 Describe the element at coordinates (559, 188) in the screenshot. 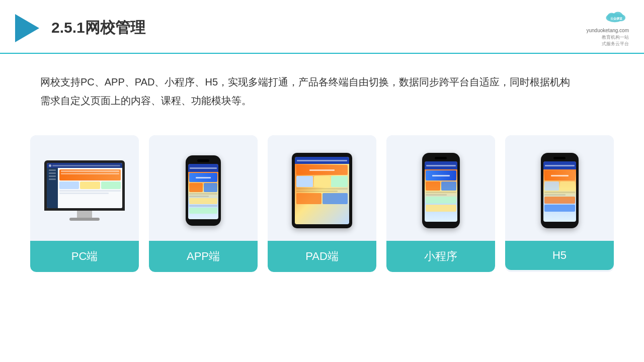

I see `card-h5-image` at that location.